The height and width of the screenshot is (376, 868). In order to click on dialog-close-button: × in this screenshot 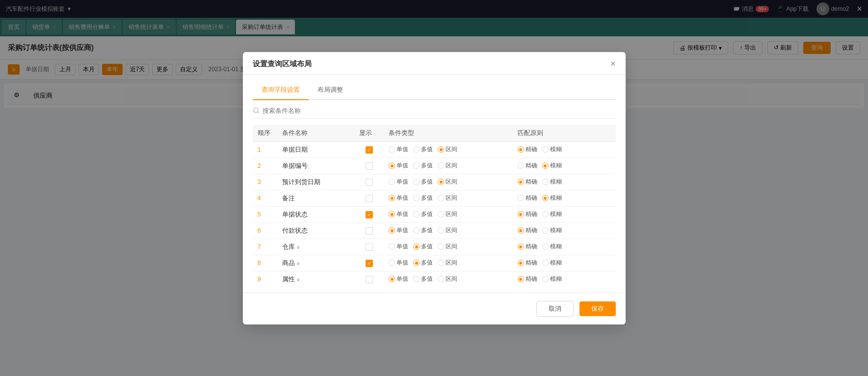, I will do `click(613, 64)`.